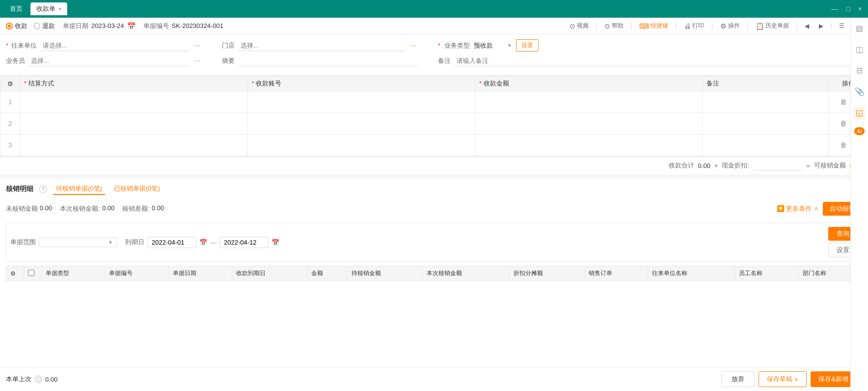 The height and width of the screenshot is (391, 868). Describe the element at coordinates (654, 26) in the screenshot. I see `shortcut-btn: ⌨ 快捷键` at that location.